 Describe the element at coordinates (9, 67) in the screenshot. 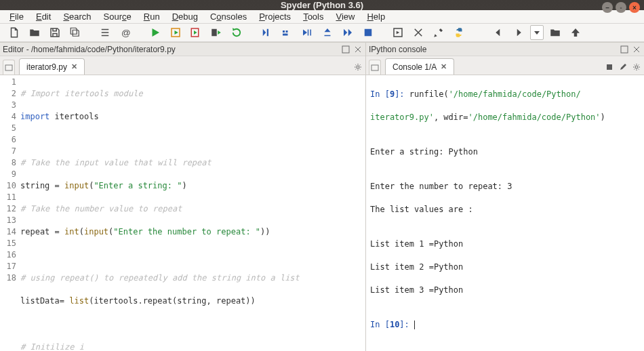

I see `tab-browse-icon` at that location.